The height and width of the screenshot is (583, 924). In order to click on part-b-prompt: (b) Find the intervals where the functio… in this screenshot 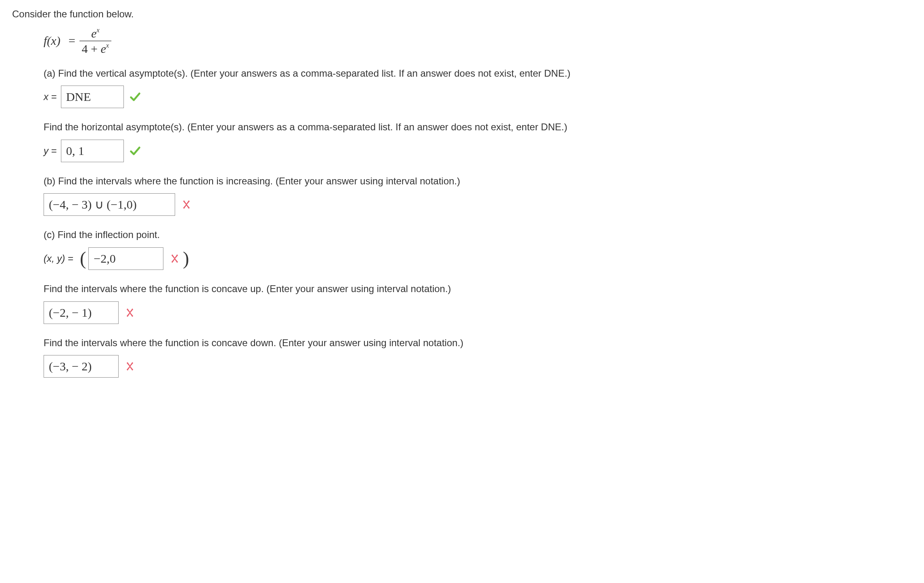, I will do `click(478, 181)`.